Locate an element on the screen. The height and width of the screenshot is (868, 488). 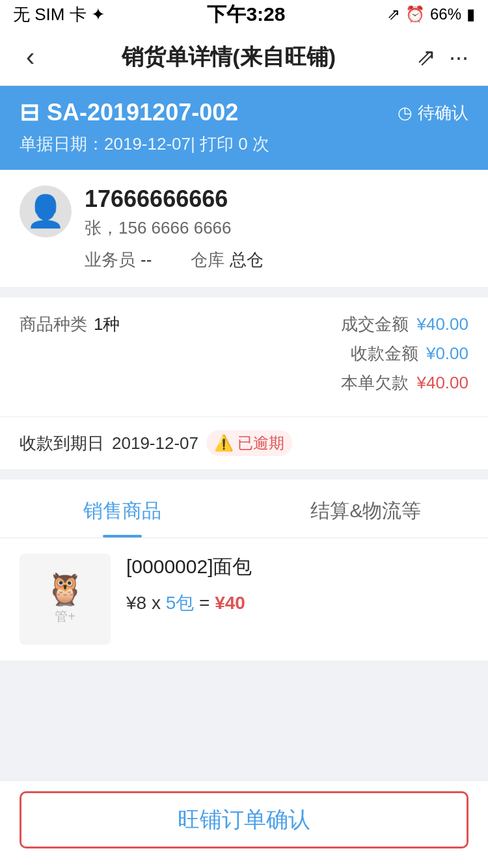
due-date-label: 收款到期日 is located at coordinates (62, 444).